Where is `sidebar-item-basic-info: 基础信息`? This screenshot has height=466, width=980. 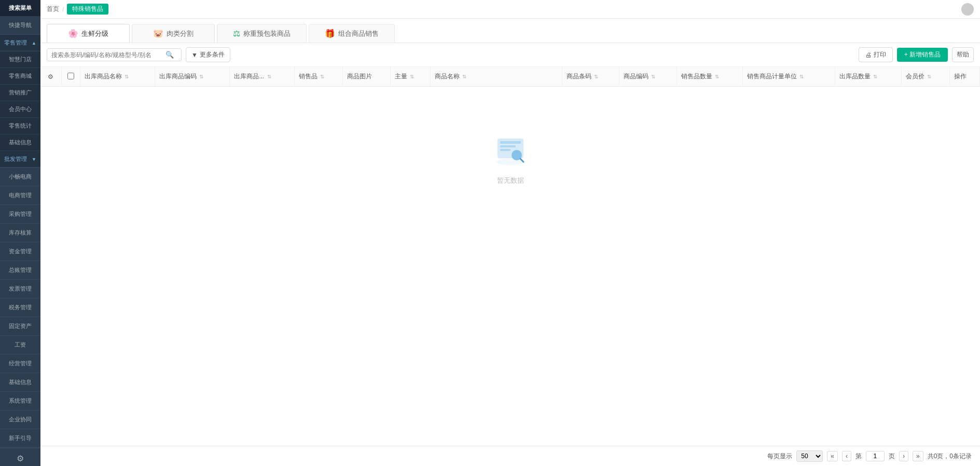 sidebar-item-basic-info: 基础信息 is located at coordinates (20, 143).